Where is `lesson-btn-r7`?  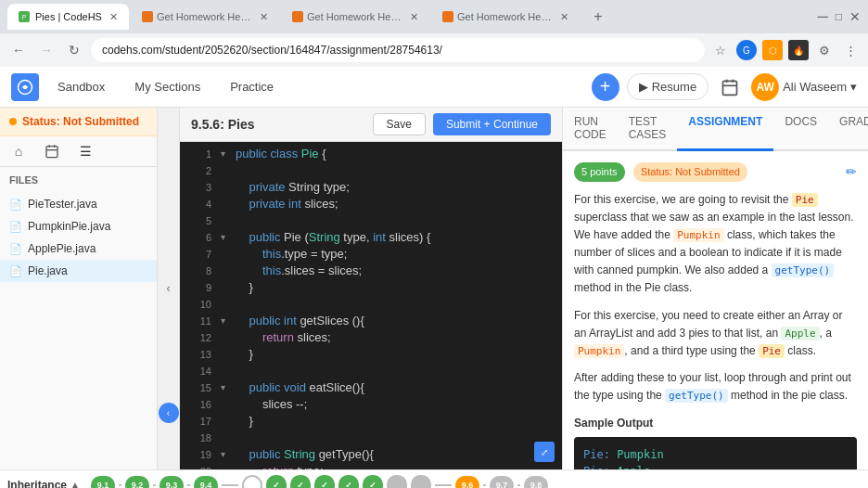 lesson-btn-r7 is located at coordinates (397, 482).